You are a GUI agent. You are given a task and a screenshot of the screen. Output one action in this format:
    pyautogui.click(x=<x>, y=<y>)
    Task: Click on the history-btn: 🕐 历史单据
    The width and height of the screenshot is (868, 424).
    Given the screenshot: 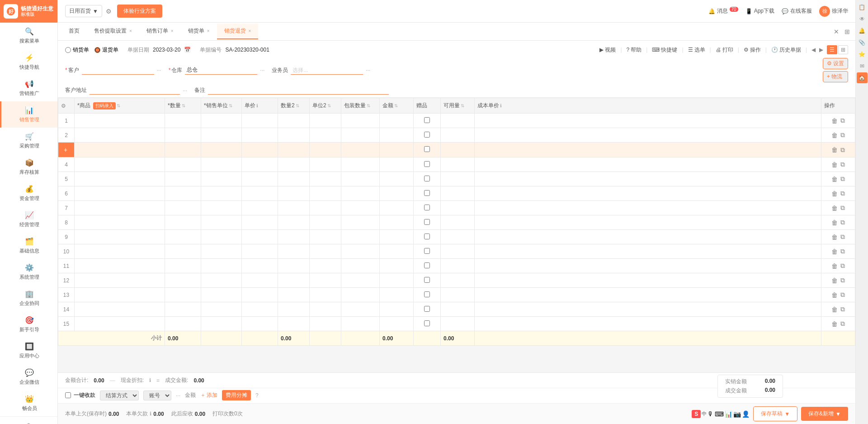 What is the action you would take?
    pyautogui.click(x=786, y=50)
    